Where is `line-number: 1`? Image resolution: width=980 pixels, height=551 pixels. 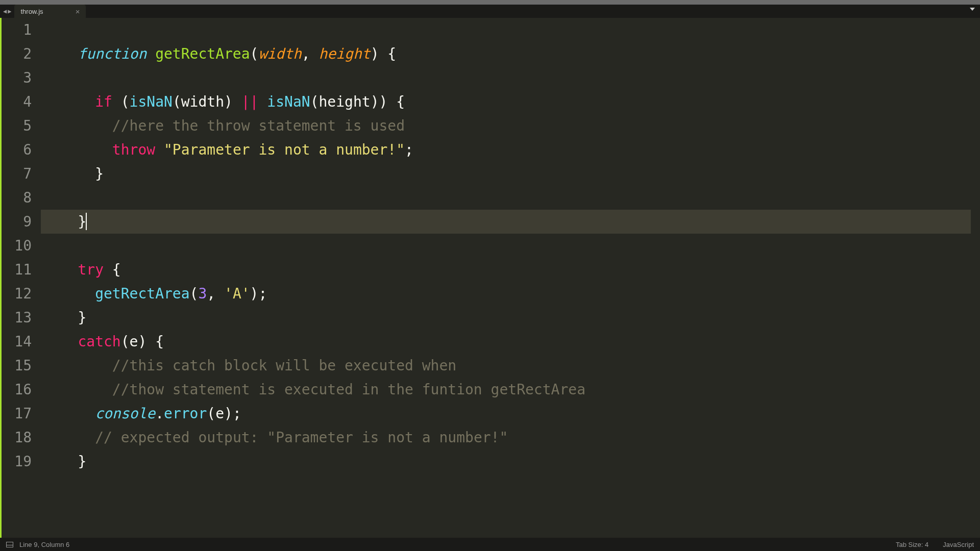
line-number: 1 is located at coordinates (16, 30).